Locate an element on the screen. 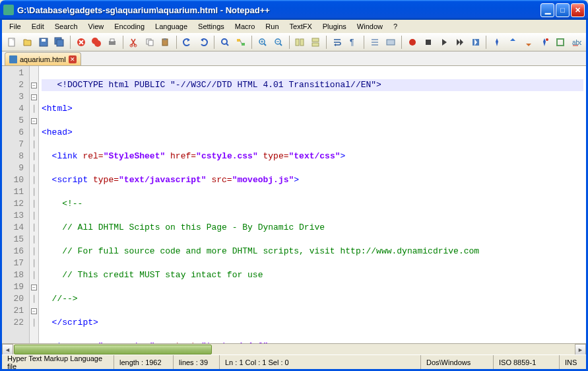 This screenshot has height=371, width=588. find-button is located at coordinates (225, 42).